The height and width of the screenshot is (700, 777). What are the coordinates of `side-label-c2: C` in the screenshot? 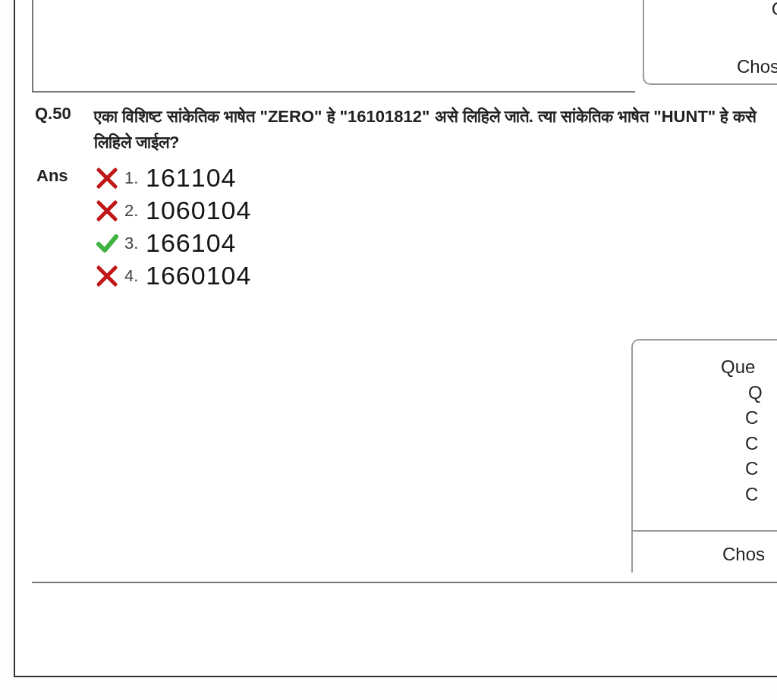 It's located at (705, 444).